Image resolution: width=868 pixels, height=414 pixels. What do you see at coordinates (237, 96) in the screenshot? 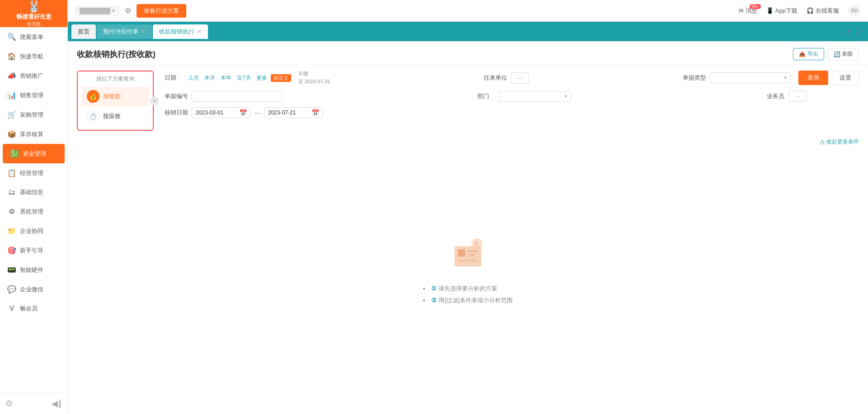
I see `doc-number-input` at bounding box center [237, 96].